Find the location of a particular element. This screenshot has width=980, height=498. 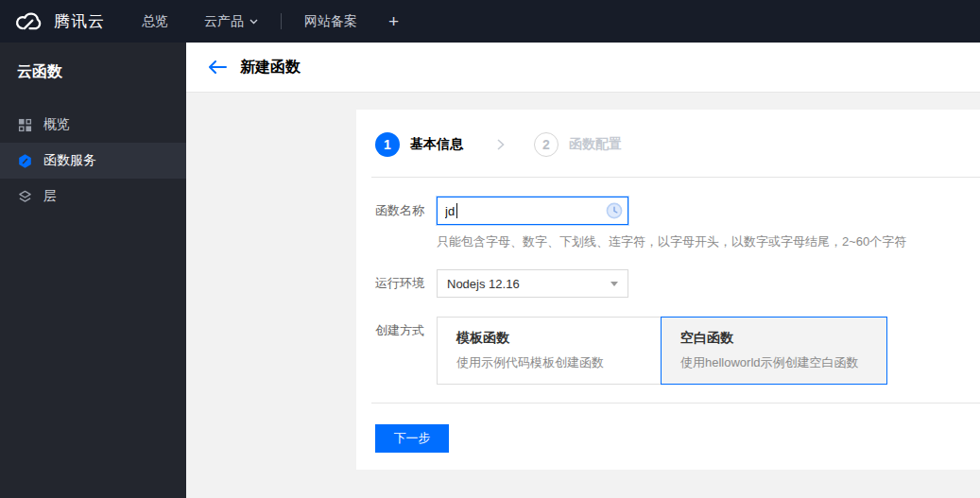

option-description: 使用示例代码模板创建函数 is located at coordinates (559, 363).